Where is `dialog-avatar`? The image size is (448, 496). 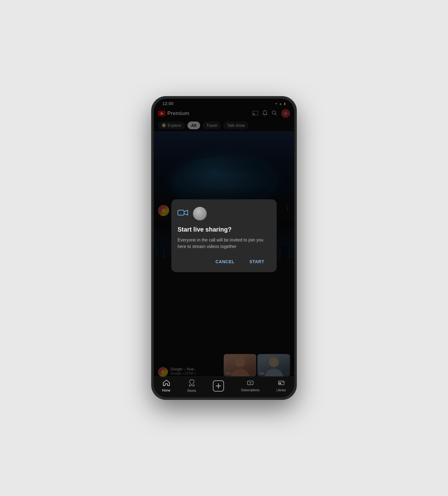
dialog-avatar is located at coordinates (200, 214).